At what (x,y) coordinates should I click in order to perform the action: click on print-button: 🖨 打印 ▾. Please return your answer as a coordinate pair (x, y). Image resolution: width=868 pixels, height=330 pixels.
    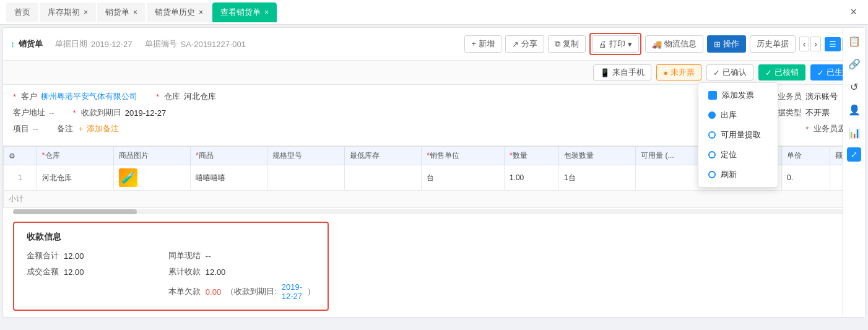
    Looking at the image, I should click on (615, 44).